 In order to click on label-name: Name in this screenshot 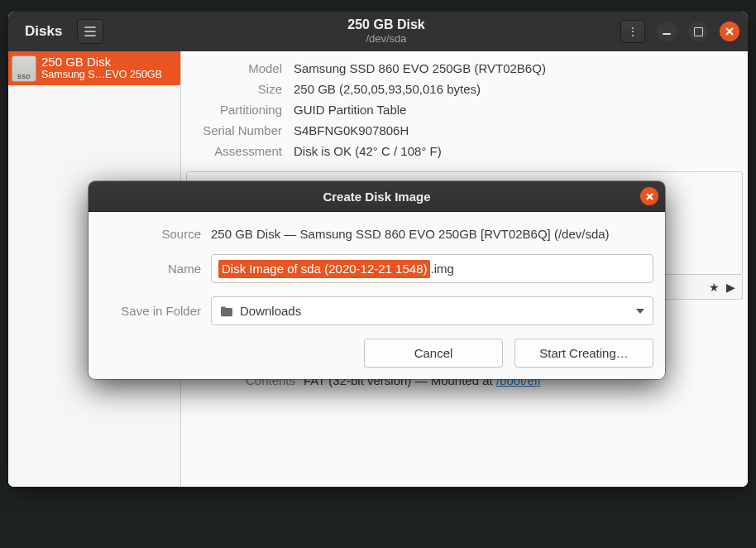, I will do `click(151, 268)`.